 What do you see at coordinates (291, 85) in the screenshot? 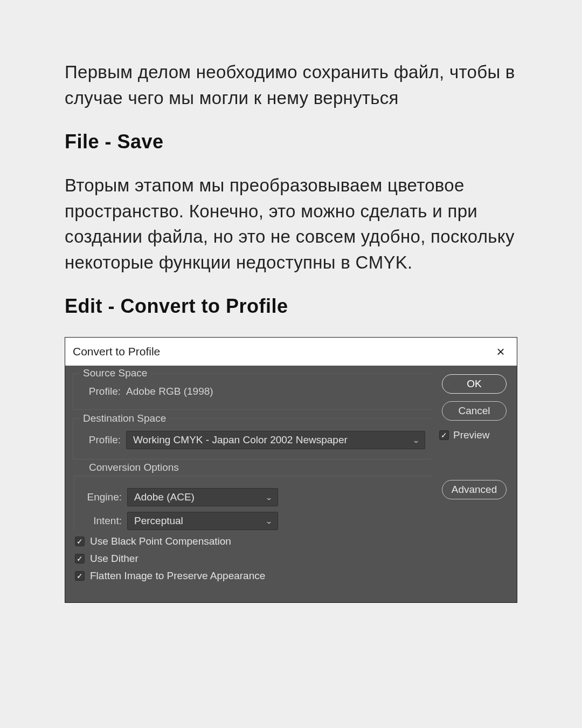
I see `intro-paragraph-1: Первым делом необходимо сохранить файл, …` at bounding box center [291, 85].